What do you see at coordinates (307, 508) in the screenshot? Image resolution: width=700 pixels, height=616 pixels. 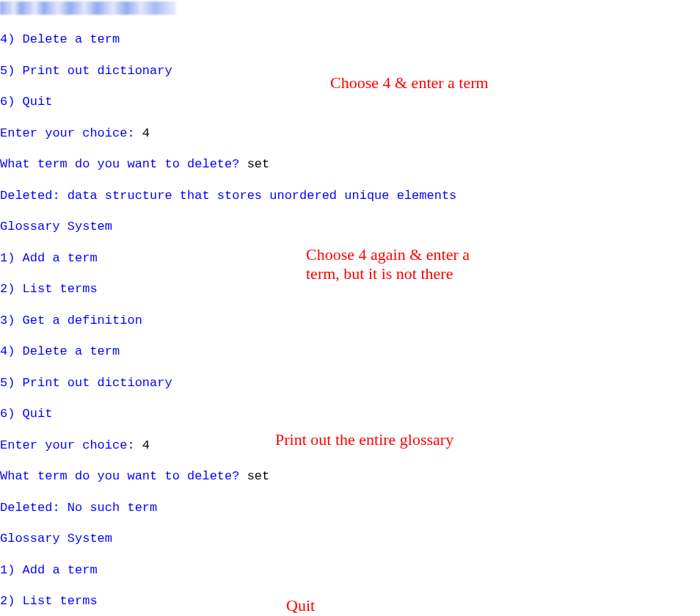 I see `deleted-result: Deleted: No such term` at bounding box center [307, 508].